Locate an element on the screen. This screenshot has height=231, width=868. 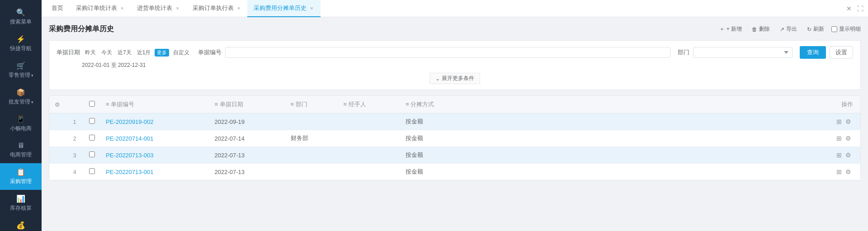
row-date: 2022-07-13 is located at coordinates (247, 172).